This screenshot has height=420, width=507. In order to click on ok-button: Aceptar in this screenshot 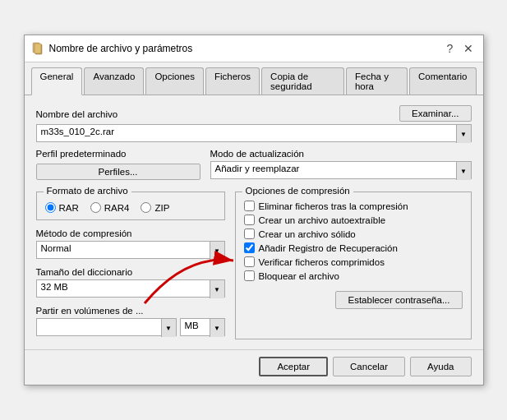, I will do `click(293, 367)`.